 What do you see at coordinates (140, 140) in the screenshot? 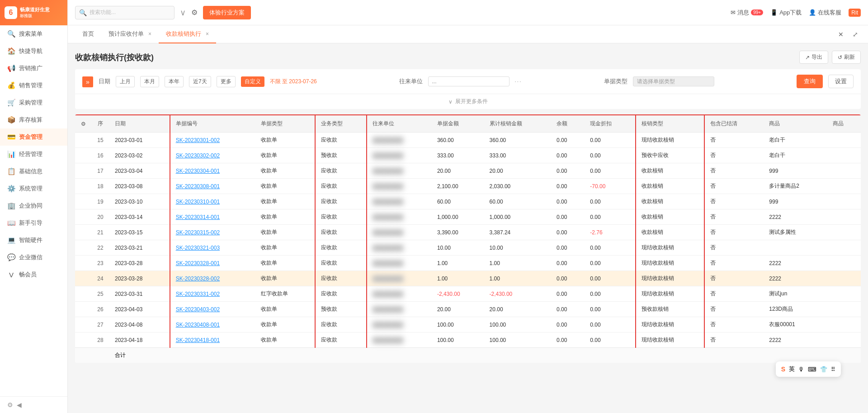
I see `table-cell: 2023-03-01` at bounding box center [140, 140].